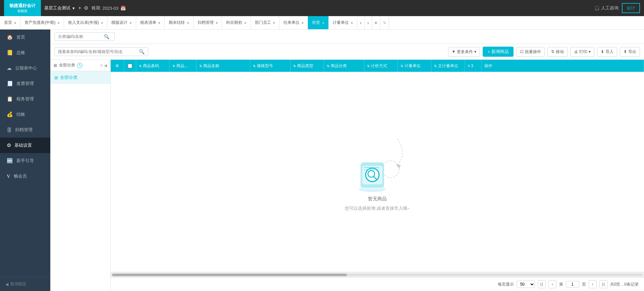  What do you see at coordinates (97, 52) in the screenshot?
I see `product-search-input` at bounding box center [97, 52].